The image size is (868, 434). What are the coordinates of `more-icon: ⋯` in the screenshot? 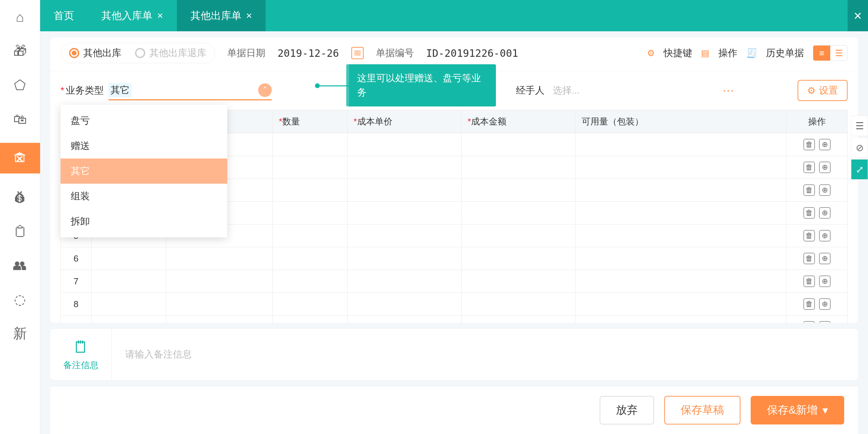 It's located at (729, 90).